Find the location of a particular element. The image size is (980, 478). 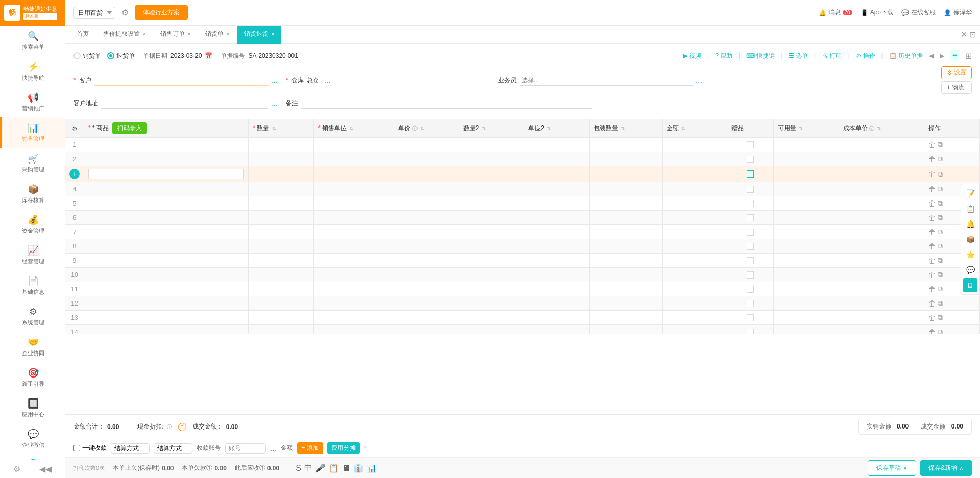

sort-cost-icon: ⇅ is located at coordinates (879, 129).